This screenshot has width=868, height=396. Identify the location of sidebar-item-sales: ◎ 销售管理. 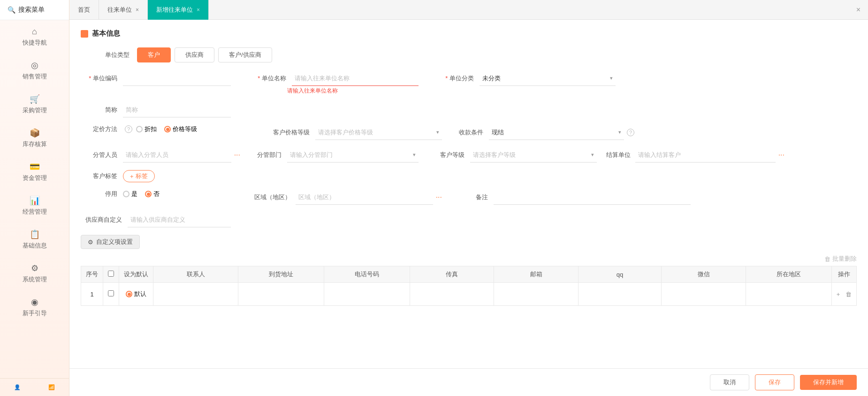
(35, 70).